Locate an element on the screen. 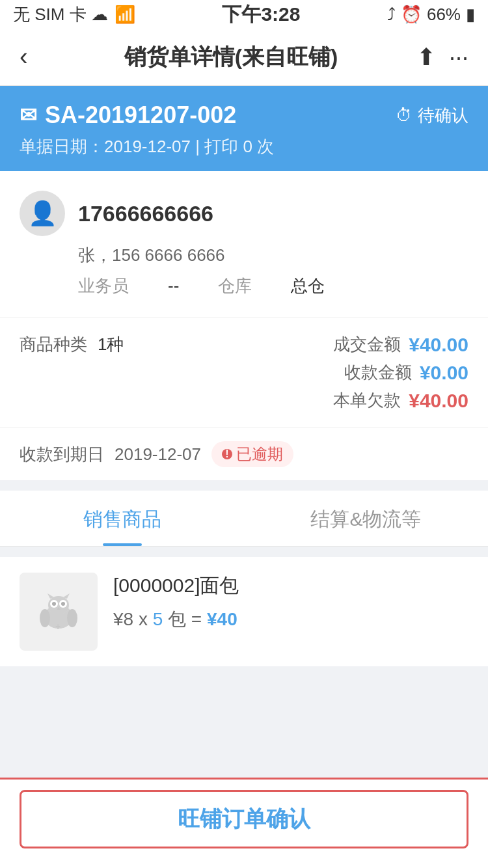 Image resolution: width=488 pixels, height=868 pixels. back-button: ‹ is located at coordinates (39, 57).